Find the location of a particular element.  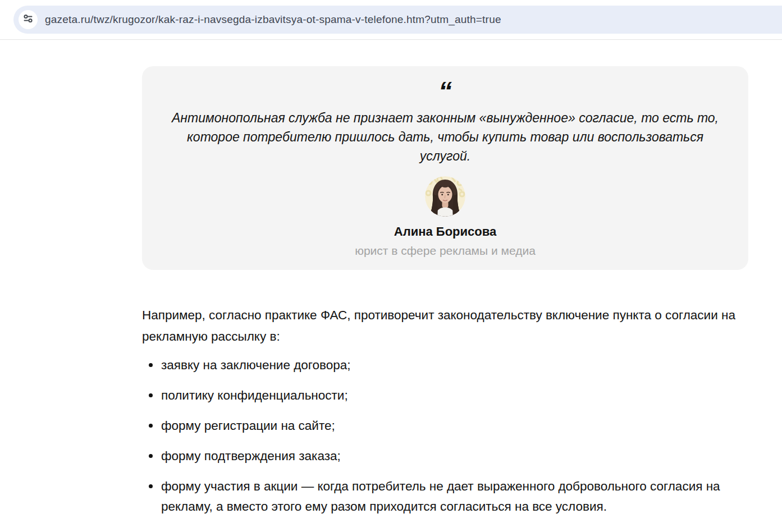

quote-text: Антимонопольная служба не признает закон… is located at coordinates (445, 137).